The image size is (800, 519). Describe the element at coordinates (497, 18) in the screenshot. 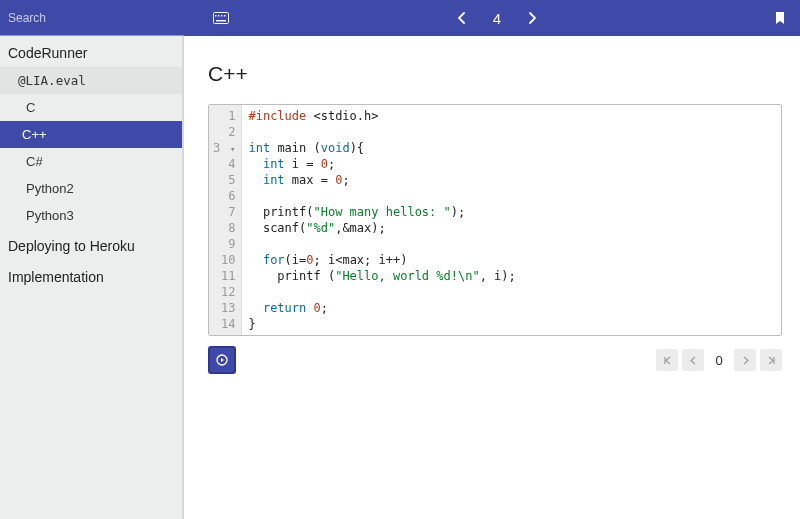

I see `page-number: 4` at that location.